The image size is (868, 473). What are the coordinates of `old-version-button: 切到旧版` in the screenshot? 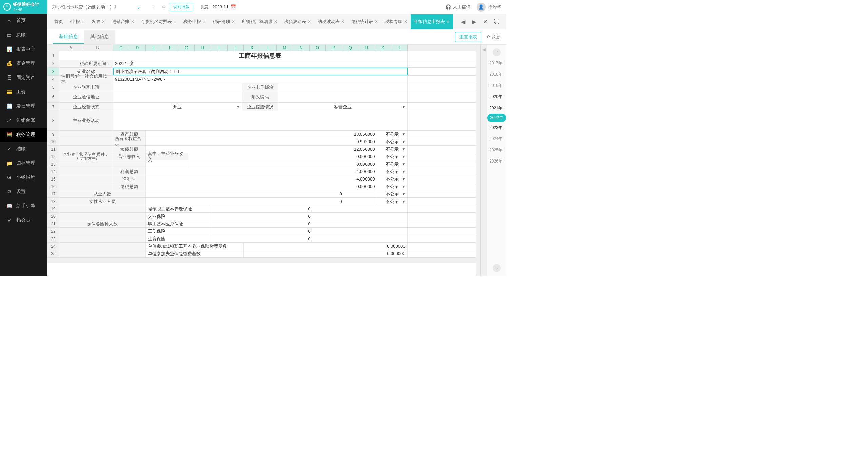 It's located at (181, 7).